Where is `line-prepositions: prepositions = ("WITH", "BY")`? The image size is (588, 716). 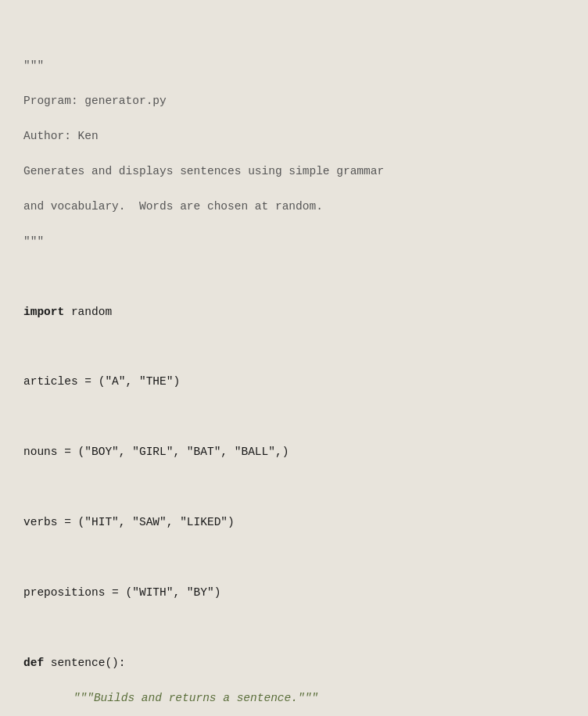 line-prepositions: prepositions = ("WITH", "BY") is located at coordinates (294, 592).